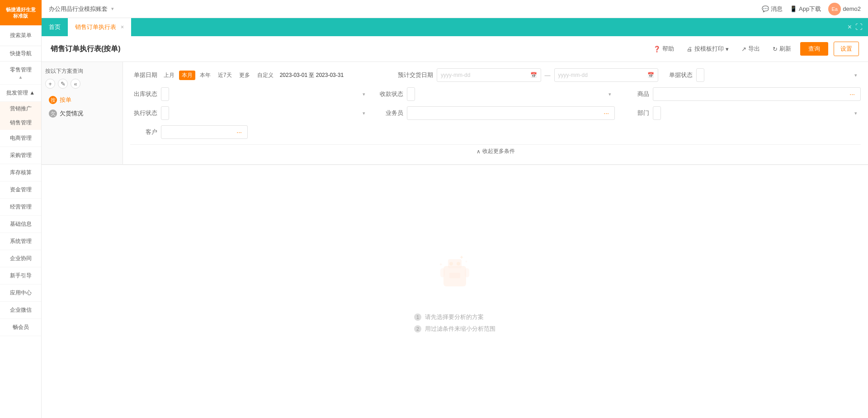  I want to click on scheme-item-label-0: 按单, so click(66, 100).